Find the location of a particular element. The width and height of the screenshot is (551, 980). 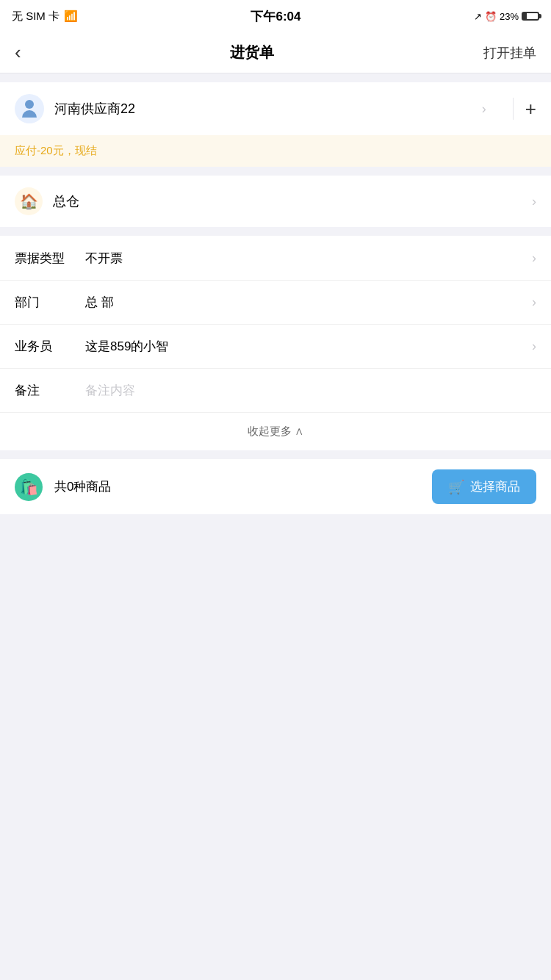

supplier-chevron-icon: › is located at coordinates (484, 109).